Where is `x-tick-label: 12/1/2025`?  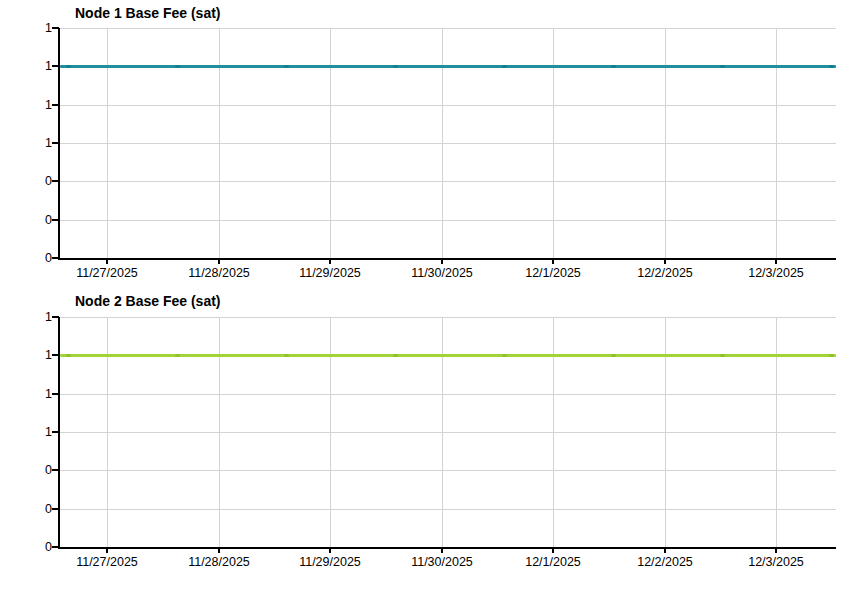 x-tick-label: 12/1/2025 is located at coordinates (553, 562).